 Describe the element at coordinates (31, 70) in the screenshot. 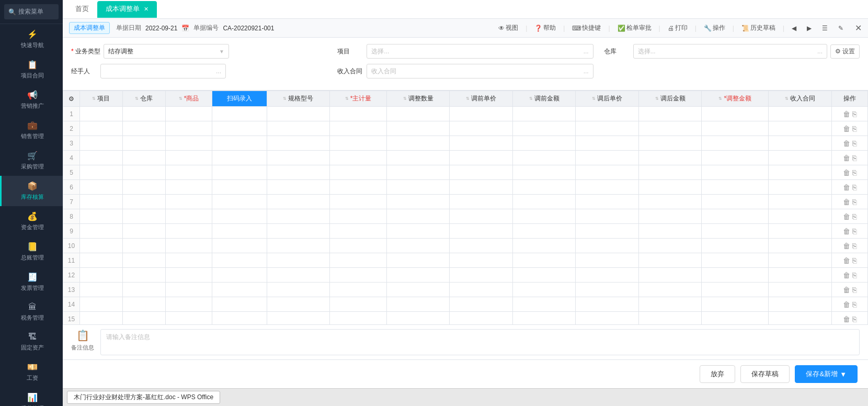

I see `sidebar-item-project-contract: 📋 项目合同` at that location.